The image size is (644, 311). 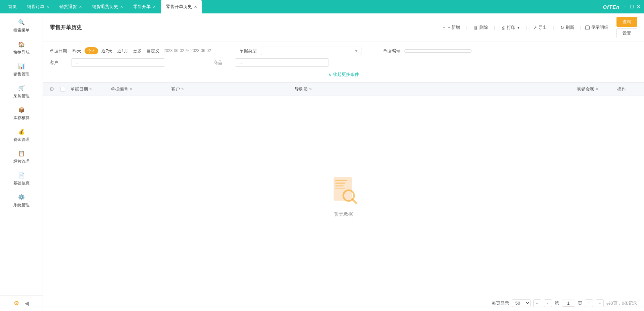 What do you see at coordinates (21, 113) in the screenshot?
I see `sidebar-item-inventory: 📦 库存核算` at bounding box center [21, 113].